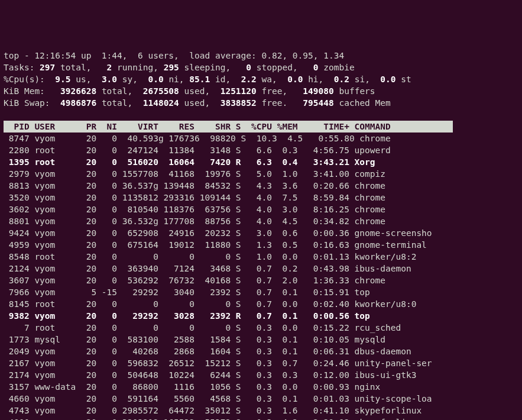 The image size is (522, 420). Describe the element at coordinates (65, 79) in the screenshot. I see `cpu-us: 9.5` at that location.